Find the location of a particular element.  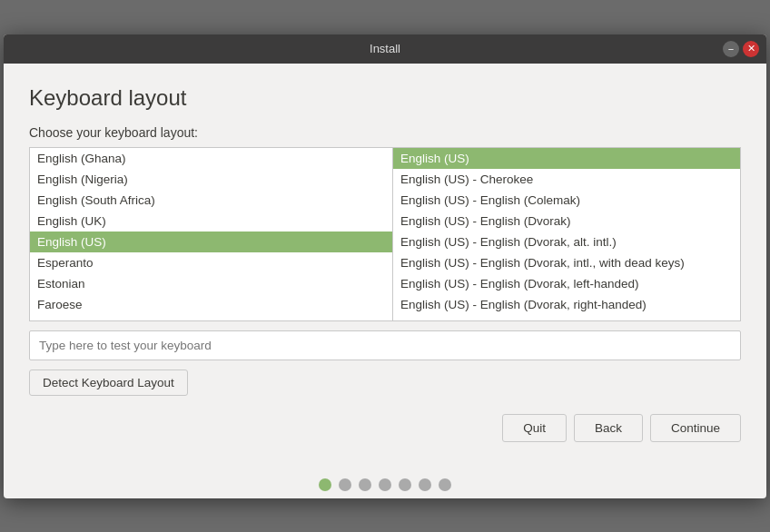

footer-buttons: Quit Back Continue is located at coordinates (385, 430).